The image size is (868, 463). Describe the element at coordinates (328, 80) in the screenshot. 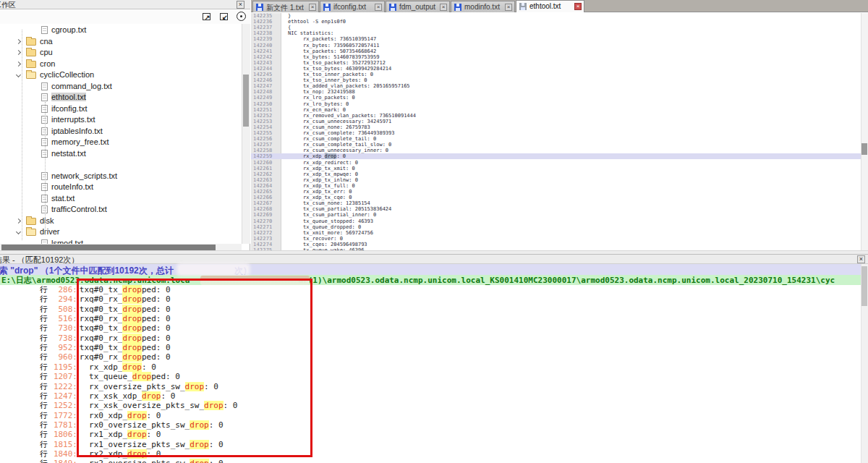

I see `line-text: tx_tso_inner_bytes: 0` at that location.